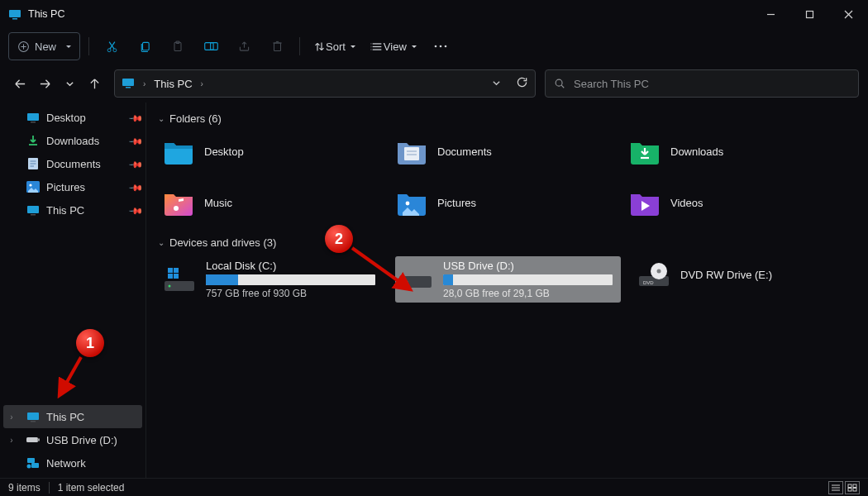  I want to click on sort-label: Sort, so click(336, 46).